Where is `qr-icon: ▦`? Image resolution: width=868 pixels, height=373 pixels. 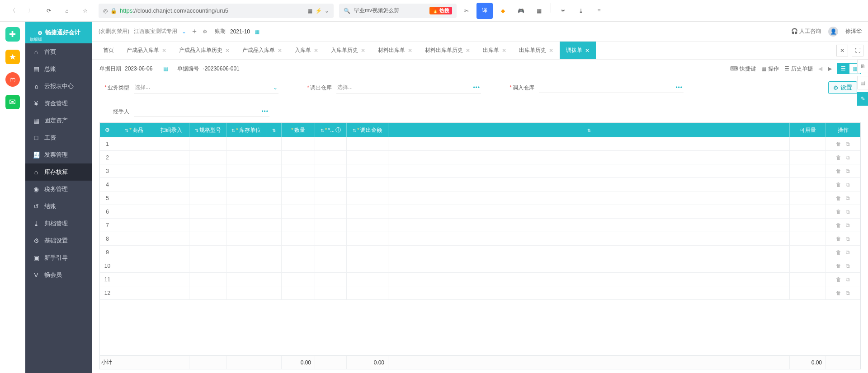
qr-icon: ▦ is located at coordinates (310, 11).